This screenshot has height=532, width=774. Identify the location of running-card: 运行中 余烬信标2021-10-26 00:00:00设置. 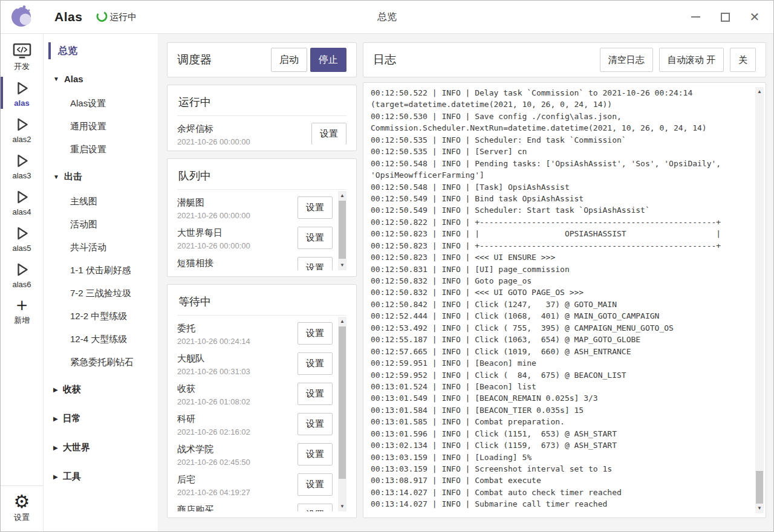
(262, 118).